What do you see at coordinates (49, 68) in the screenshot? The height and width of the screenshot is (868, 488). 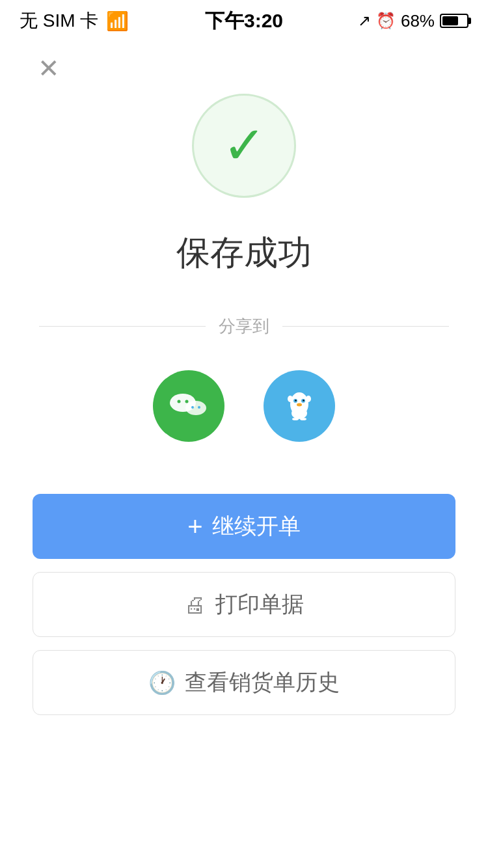 I see `close-icon: ✕` at bounding box center [49, 68].